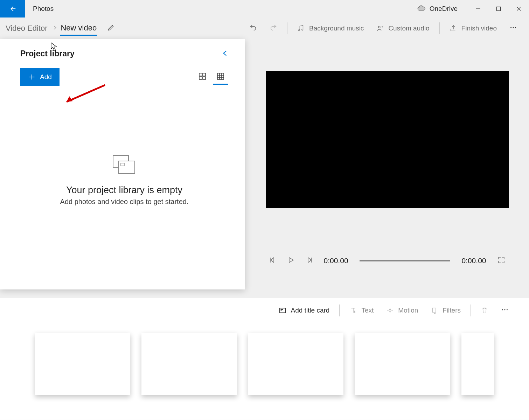 Image resolution: width=529 pixels, height=420 pixels. I want to click on bg-music-label: Background music, so click(336, 28).